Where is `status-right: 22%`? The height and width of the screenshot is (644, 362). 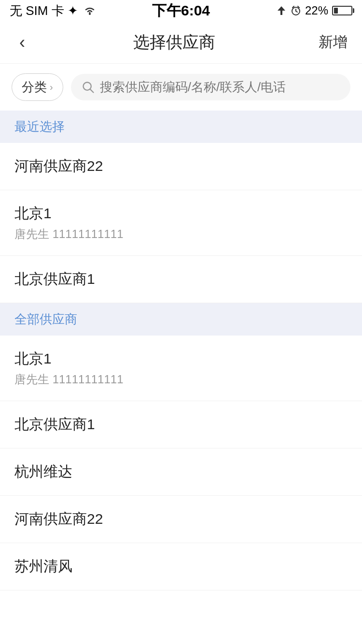
status-right: 22% is located at coordinates (314, 11).